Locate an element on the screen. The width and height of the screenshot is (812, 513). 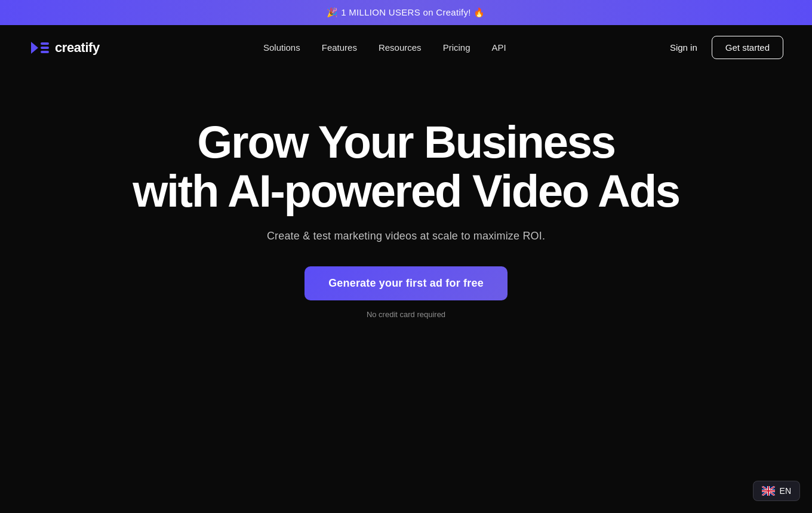
nav-item-resources: Resources is located at coordinates (400, 48).